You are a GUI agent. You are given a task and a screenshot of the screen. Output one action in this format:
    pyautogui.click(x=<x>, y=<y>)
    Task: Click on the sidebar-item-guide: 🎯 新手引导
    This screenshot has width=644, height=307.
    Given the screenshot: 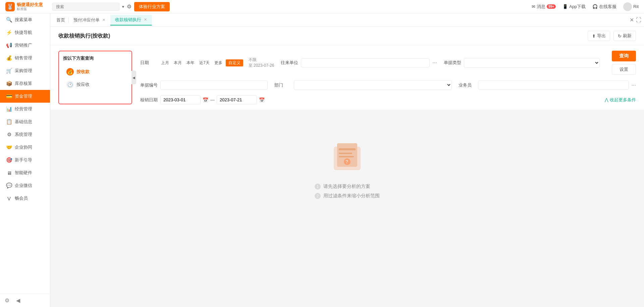 What is the action you would take?
    pyautogui.click(x=25, y=160)
    